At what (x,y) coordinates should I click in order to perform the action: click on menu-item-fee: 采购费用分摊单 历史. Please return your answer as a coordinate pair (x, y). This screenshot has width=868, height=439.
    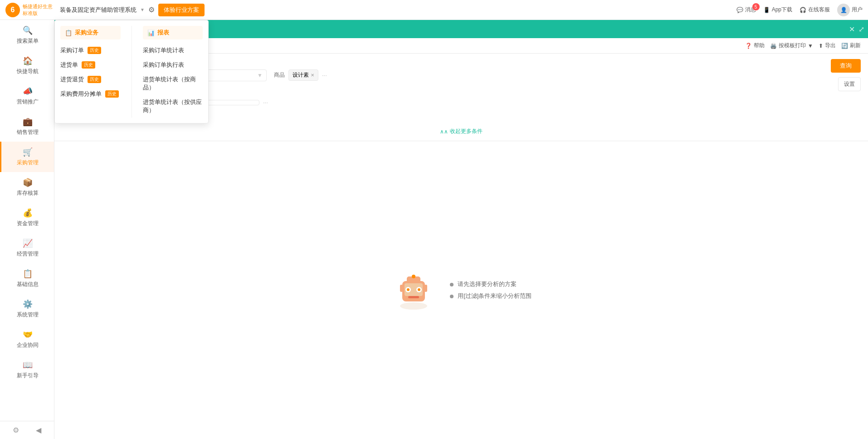
    Looking at the image, I should click on (91, 94).